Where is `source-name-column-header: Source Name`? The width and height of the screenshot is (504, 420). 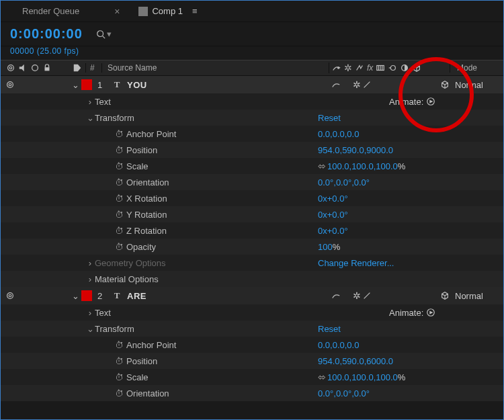
source-name-column-header: Source Name is located at coordinates (215, 68).